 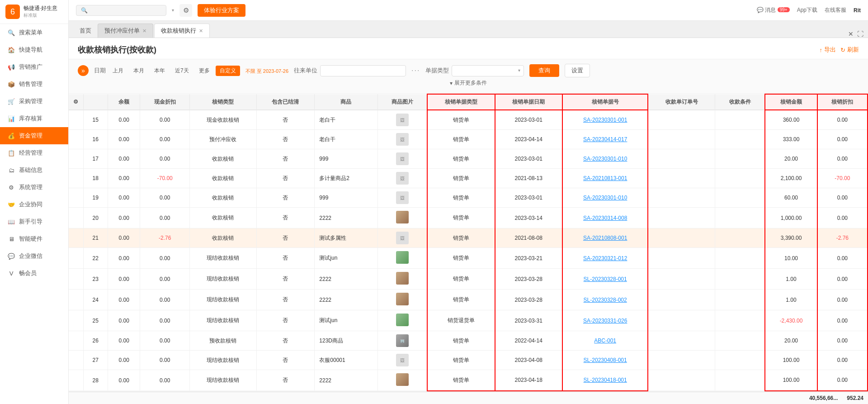 I want to click on sidebar-item-marketing: 📢 营销推广, so click(x=34, y=67).